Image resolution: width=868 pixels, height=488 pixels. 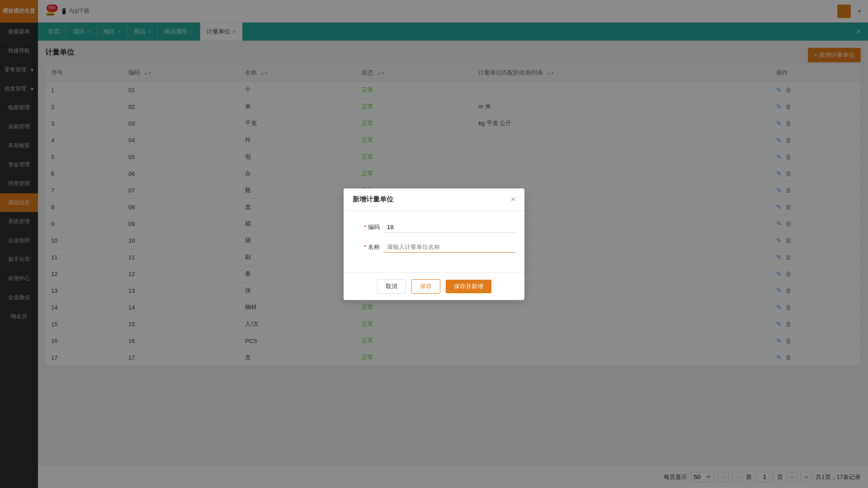 What do you see at coordinates (434, 242) in the screenshot?
I see `modal-body: 编码 名称` at bounding box center [434, 242].